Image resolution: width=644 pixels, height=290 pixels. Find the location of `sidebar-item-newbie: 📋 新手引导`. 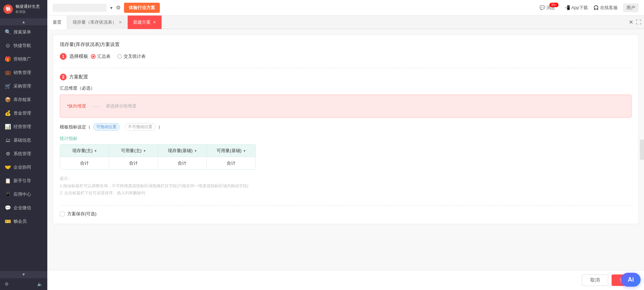

sidebar-item-newbie: 📋 新手引导 is located at coordinates (24, 181).